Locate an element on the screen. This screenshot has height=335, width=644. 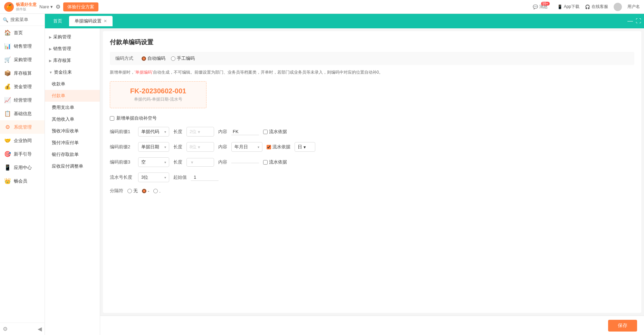
prefix3-serial-input is located at coordinates (265, 162).